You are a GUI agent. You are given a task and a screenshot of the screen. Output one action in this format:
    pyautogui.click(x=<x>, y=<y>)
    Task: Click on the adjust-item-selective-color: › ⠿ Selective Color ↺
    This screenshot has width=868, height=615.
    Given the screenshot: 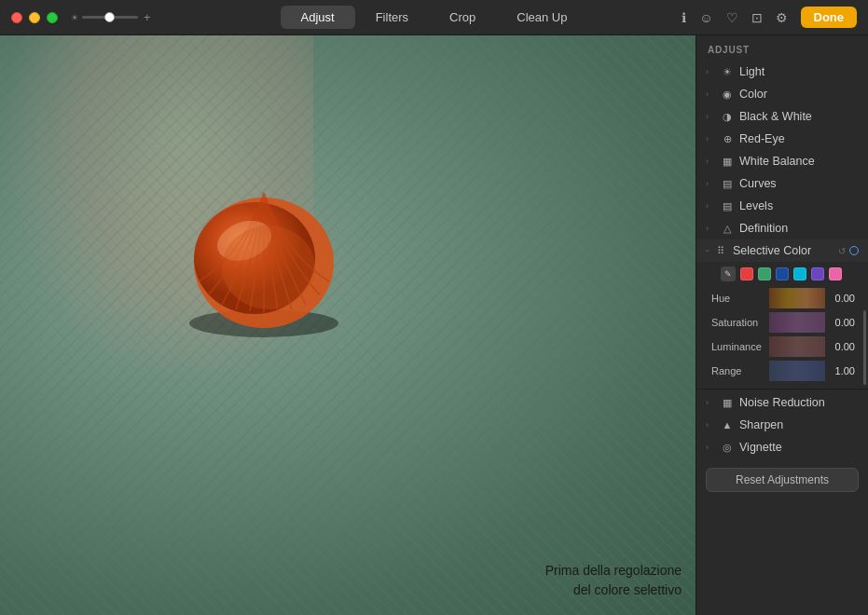 What is the action you would take?
    pyautogui.click(x=782, y=251)
    